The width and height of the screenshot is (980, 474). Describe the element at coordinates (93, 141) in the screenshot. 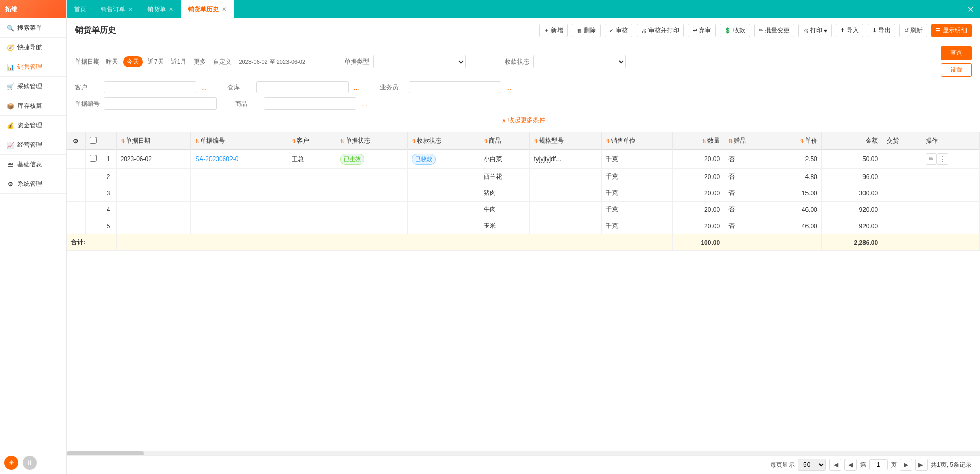

I see `col-checkbox` at that location.